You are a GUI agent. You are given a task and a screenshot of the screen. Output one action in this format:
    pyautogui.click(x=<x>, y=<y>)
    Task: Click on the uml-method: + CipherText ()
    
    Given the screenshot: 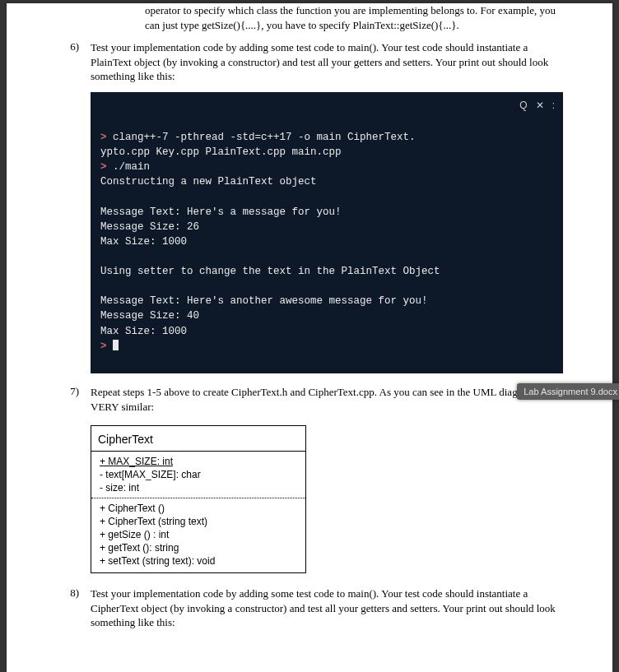 What is the action you would take?
    pyautogui.click(x=199, y=508)
    